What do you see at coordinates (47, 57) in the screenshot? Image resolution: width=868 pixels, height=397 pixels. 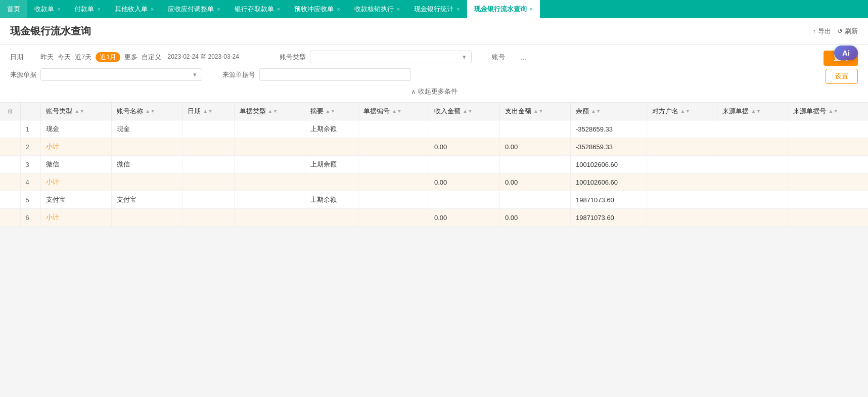 I see `shortcut-yesterday: 昨天` at bounding box center [47, 57].